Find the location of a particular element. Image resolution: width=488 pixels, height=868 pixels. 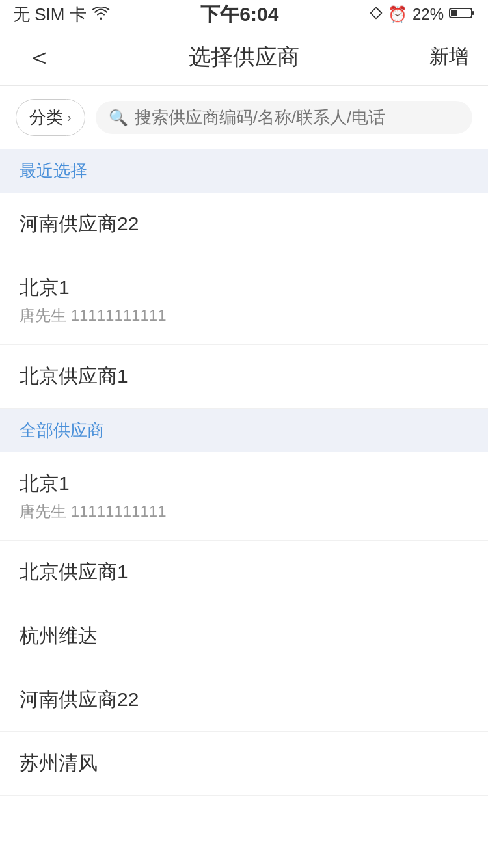

search-input is located at coordinates (297, 117).